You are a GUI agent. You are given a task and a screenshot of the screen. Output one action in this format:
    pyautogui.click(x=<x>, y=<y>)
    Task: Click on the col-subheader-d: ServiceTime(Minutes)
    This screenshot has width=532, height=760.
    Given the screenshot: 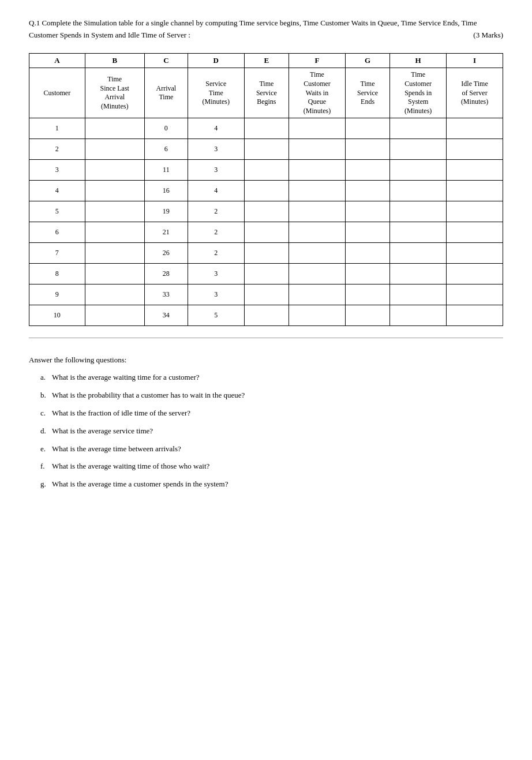 What is the action you would take?
    pyautogui.click(x=216, y=93)
    